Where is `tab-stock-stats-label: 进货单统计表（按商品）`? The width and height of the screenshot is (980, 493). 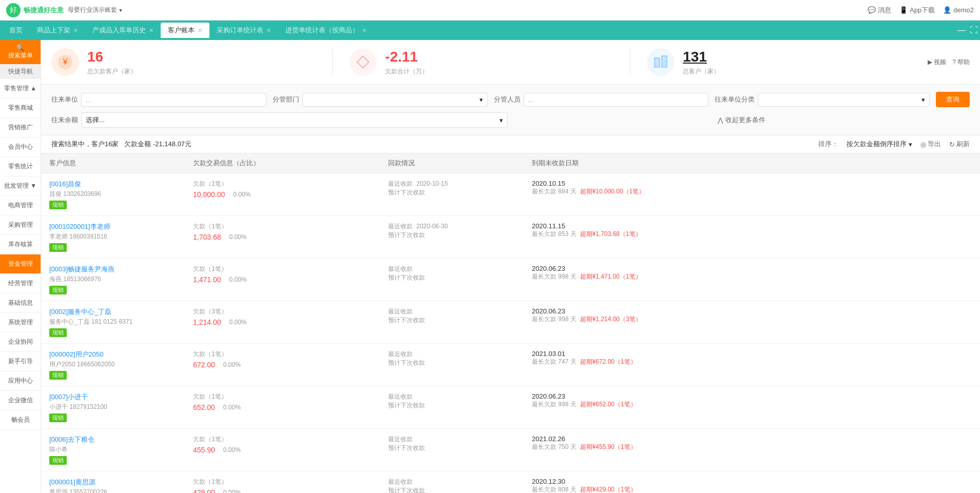 tab-stock-stats-label: 进货单统计表（按商品） is located at coordinates (322, 30).